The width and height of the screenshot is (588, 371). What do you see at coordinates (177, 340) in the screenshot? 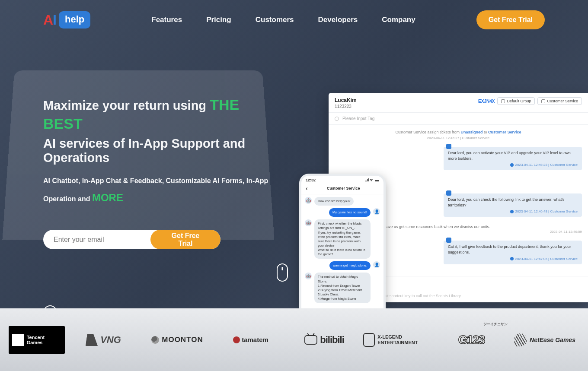
I see `logo-moonton: MOONTON` at bounding box center [177, 340].